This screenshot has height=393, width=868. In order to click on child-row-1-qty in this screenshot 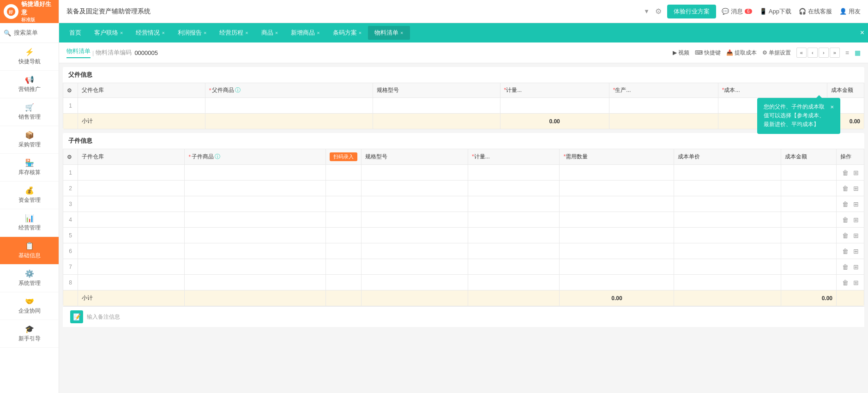, I will do `click(617, 173)`.